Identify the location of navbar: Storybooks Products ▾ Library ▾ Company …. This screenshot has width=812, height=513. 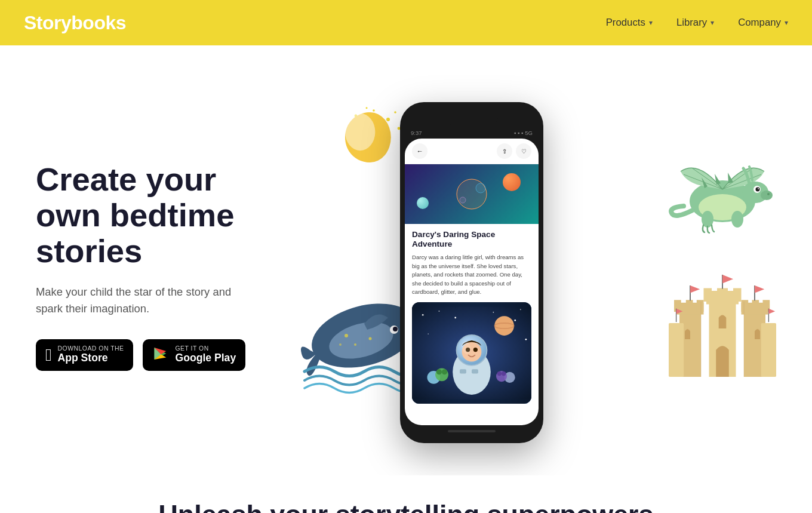
(406, 23).